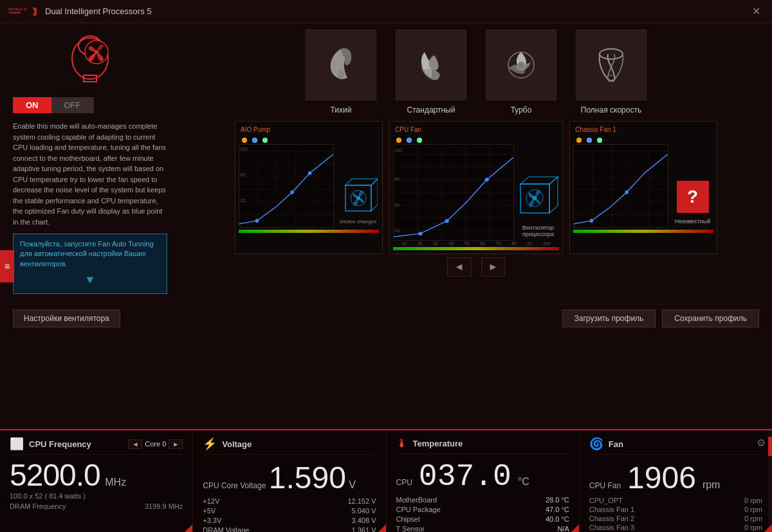 The image size is (772, 532). I want to click on temp-row-label: MotherBoard, so click(417, 500).